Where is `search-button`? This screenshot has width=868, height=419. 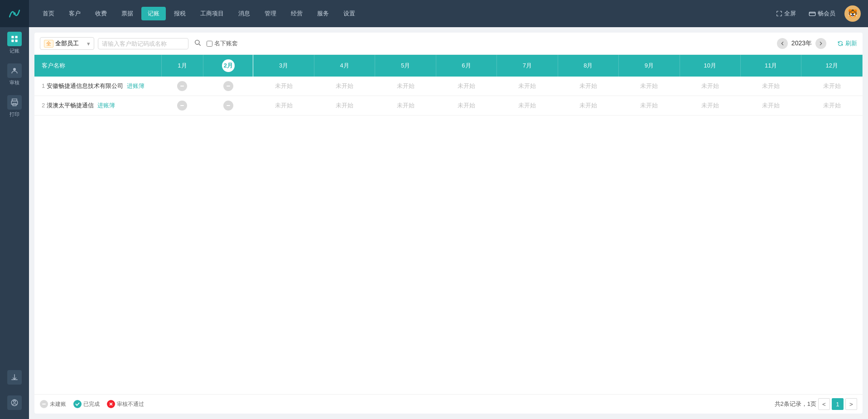
search-button is located at coordinates (198, 43).